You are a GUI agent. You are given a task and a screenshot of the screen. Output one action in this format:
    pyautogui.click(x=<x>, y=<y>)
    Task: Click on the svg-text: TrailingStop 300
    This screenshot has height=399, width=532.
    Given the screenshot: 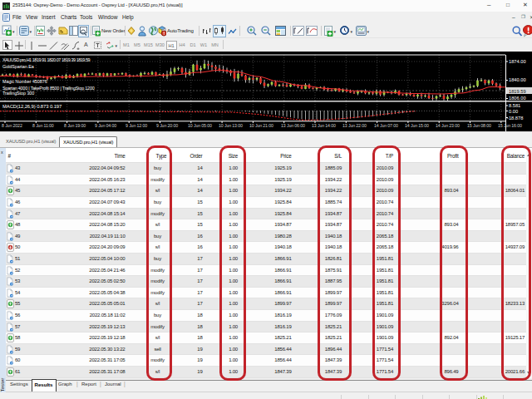 What is the action you would take?
    pyautogui.click(x=18, y=93)
    